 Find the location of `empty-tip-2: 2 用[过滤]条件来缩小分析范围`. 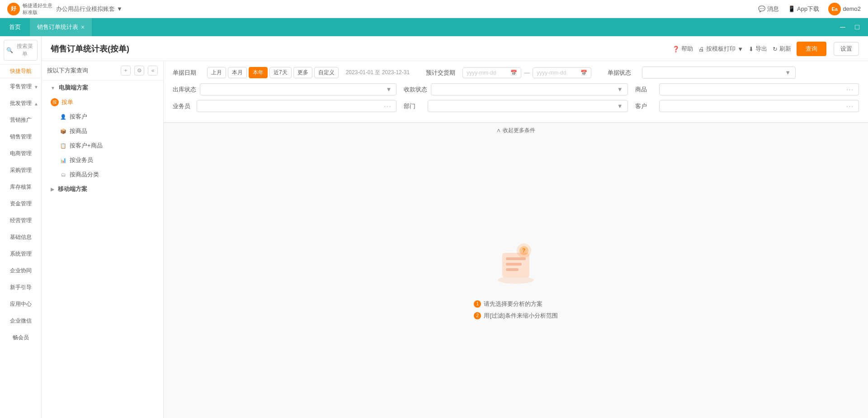

empty-tip-2: 2 用[过滤]条件来缩小分析范围 is located at coordinates (515, 316).